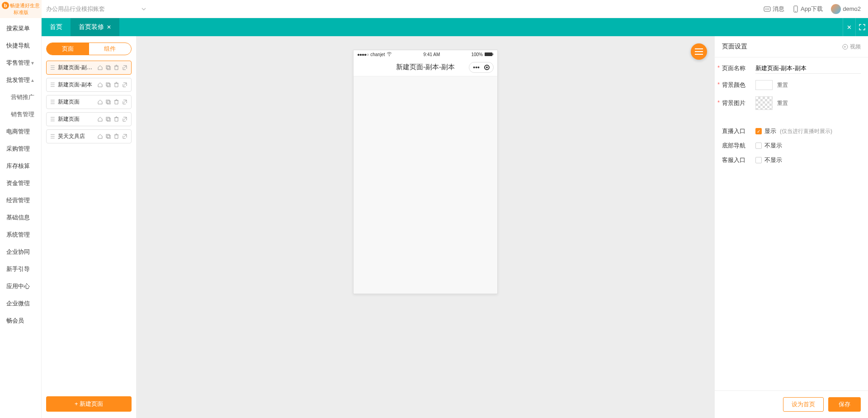 This screenshot has height=418, width=868. What do you see at coordinates (18, 80) in the screenshot?
I see `sidebar-item-label: 批发管理` at bounding box center [18, 80].